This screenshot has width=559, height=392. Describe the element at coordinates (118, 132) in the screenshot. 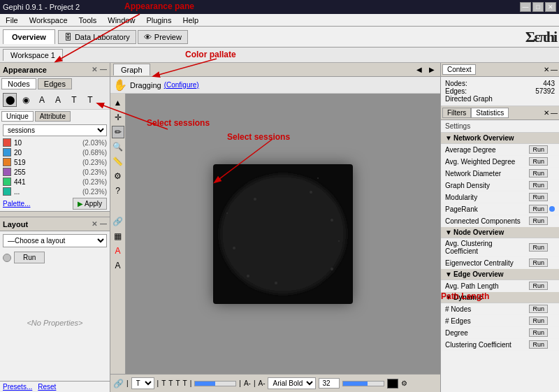

I see `pencil-tool: ✏` at that location.